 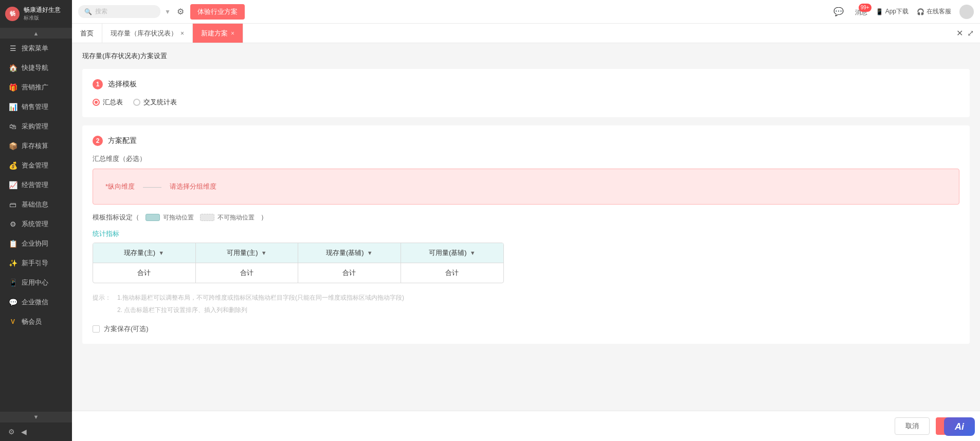 I want to click on sidebar-item-finance: 💰 资金管理, so click(x=36, y=166).